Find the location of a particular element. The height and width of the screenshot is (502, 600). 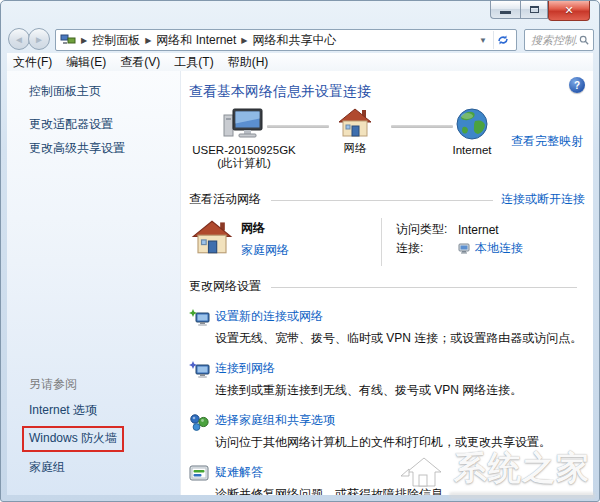

network-node-label: 网络 is located at coordinates (356, 148).